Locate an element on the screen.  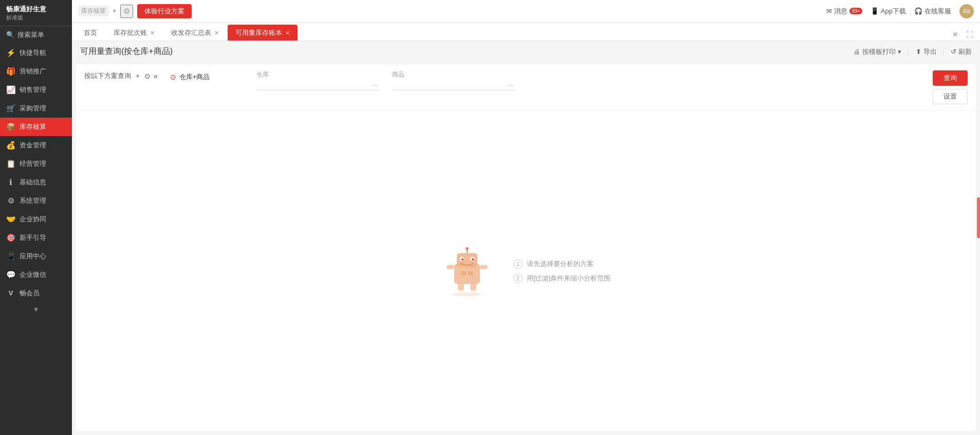
app-name: 畅康通好生意 is located at coordinates (36, 9).